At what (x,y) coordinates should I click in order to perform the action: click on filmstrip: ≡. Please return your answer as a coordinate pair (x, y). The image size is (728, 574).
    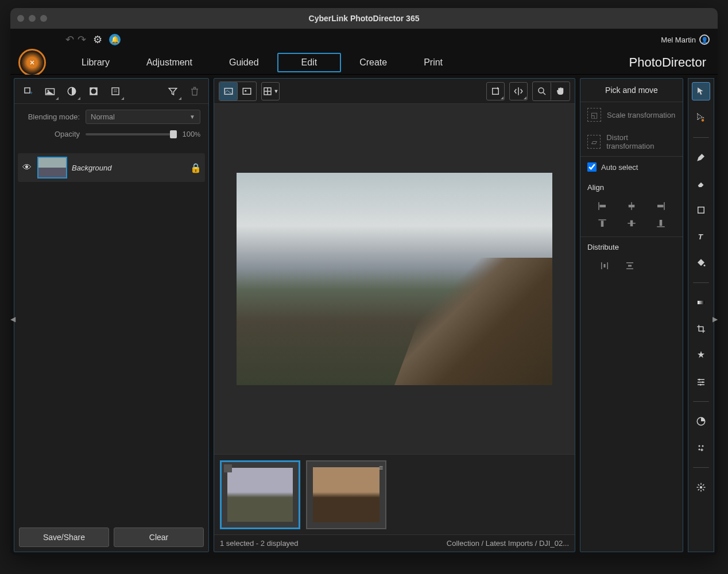
    Looking at the image, I should click on (394, 494).